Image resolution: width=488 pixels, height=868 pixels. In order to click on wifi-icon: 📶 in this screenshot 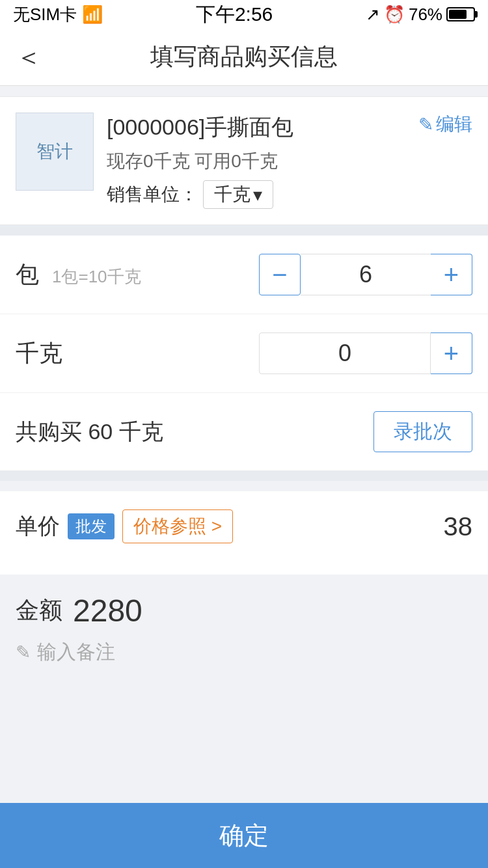, I will do `click(92, 14)`.